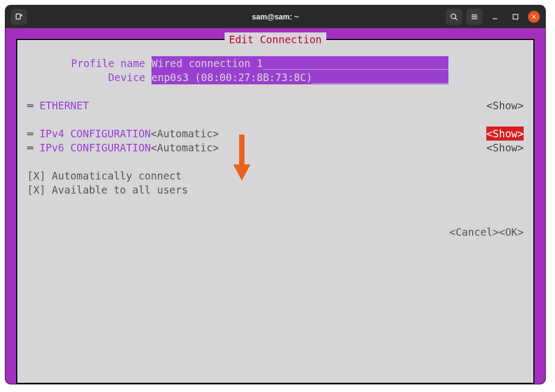 Image resolution: width=555 pixels, height=392 pixels. I want to click on device-field: enp0s3 (08:00:27:8B:73:8C)______________…, so click(300, 77).